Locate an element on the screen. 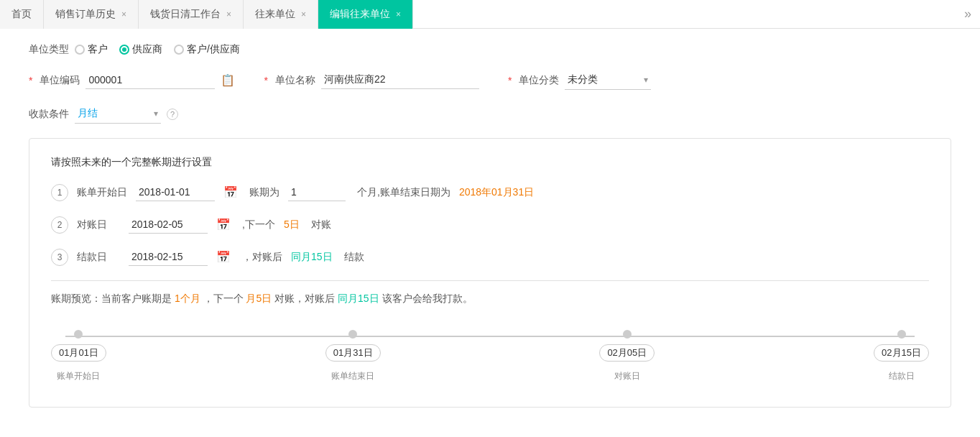 This screenshot has width=980, height=437. tab-expand-button: » is located at coordinates (968, 14).